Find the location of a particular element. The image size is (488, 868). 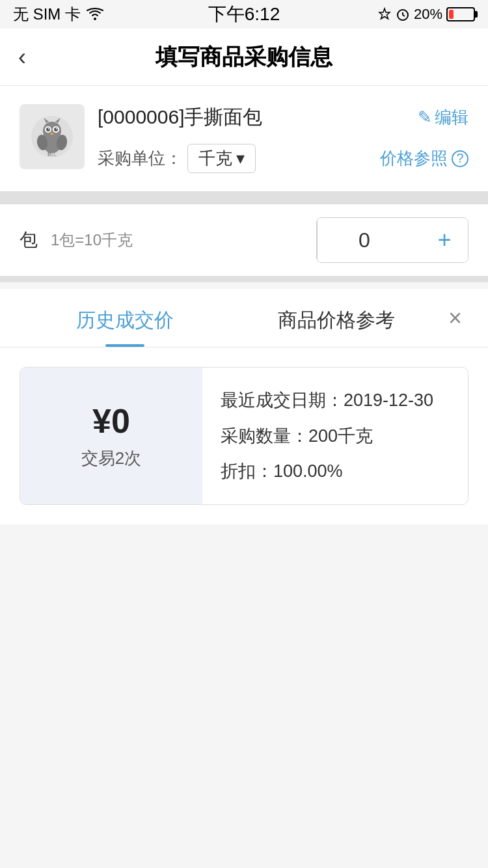

product-info: [0000006]手撕面包 ✎ 编辑 采购单位： 千克 ▾ 价格参照 ? is located at coordinates (283, 139).